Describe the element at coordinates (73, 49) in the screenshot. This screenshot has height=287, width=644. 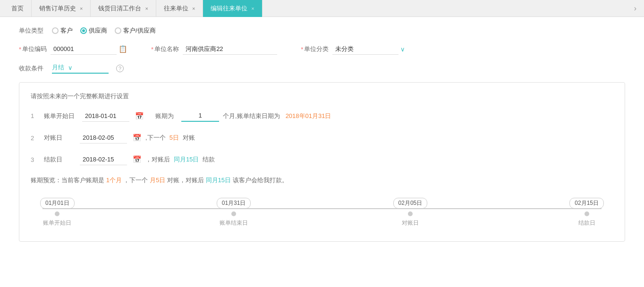
I see `unit-code-group: * 单位编码 📋` at that location.